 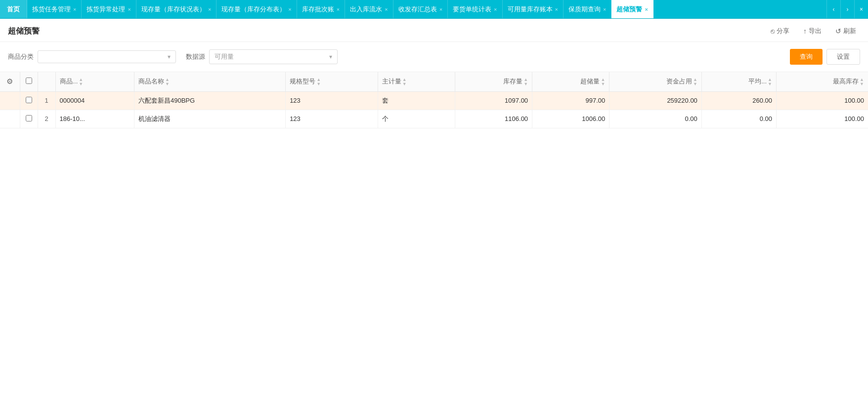 What do you see at coordinates (54, 9) in the screenshot?
I see `nav-tab: 拣货任务管理×` at bounding box center [54, 9].